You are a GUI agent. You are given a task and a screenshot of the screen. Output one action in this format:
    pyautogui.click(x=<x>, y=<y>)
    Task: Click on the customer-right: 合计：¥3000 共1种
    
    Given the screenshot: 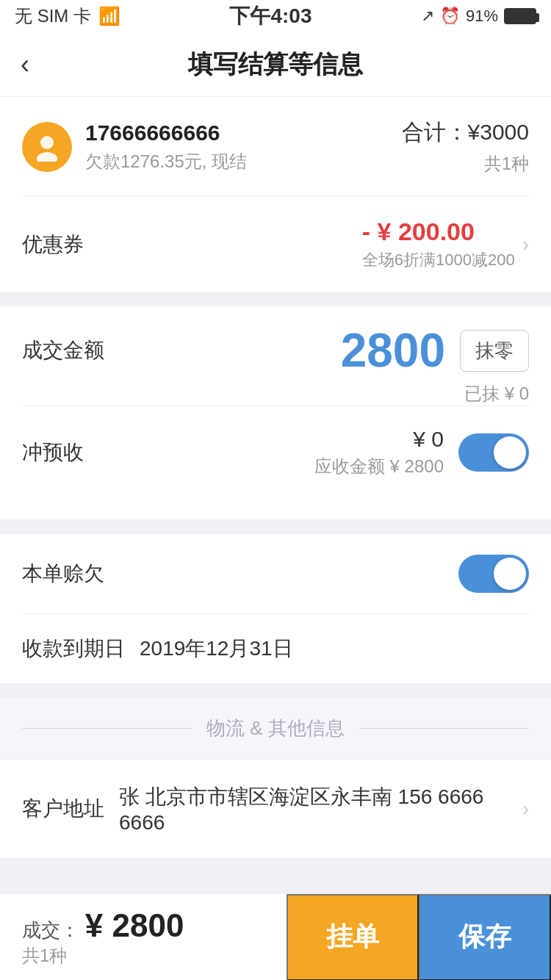 What is the action you would take?
    pyautogui.click(x=466, y=147)
    